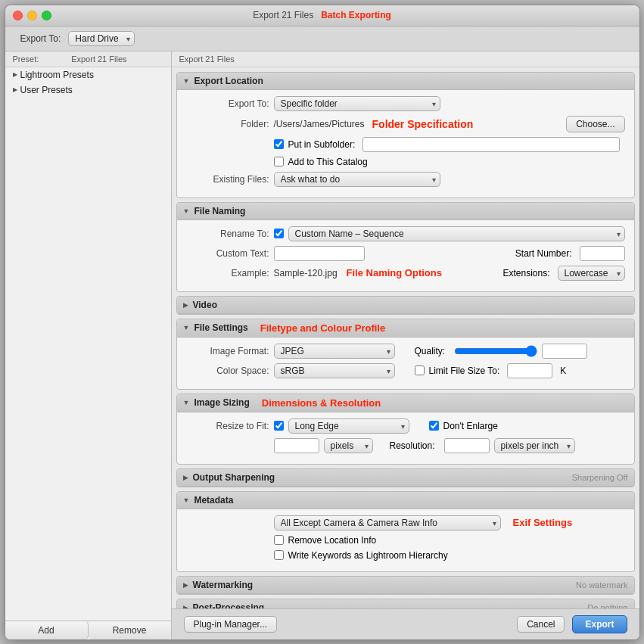 This screenshot has height=644, width=644. Describe the element at coordinates (186, 403) in the screenshot. I see `image-sizing-collapse-icon: ▼` at that location.